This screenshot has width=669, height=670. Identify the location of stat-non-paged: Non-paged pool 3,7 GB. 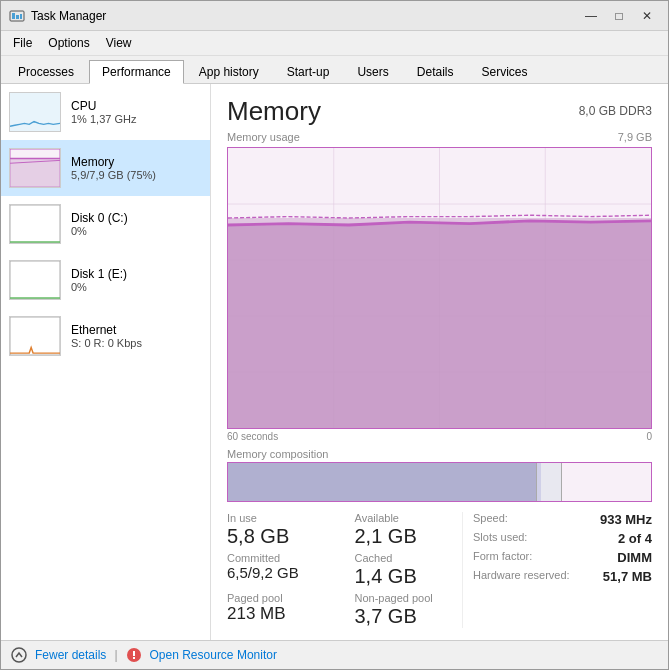
(409, 610).